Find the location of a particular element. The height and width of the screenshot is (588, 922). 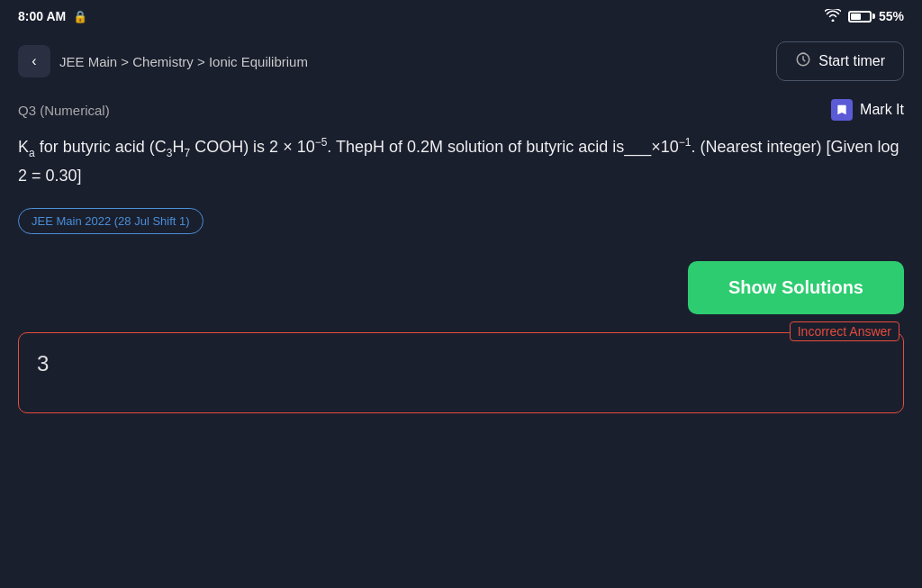

mark-it-label: Mark It is located at coordinates (882, 110).